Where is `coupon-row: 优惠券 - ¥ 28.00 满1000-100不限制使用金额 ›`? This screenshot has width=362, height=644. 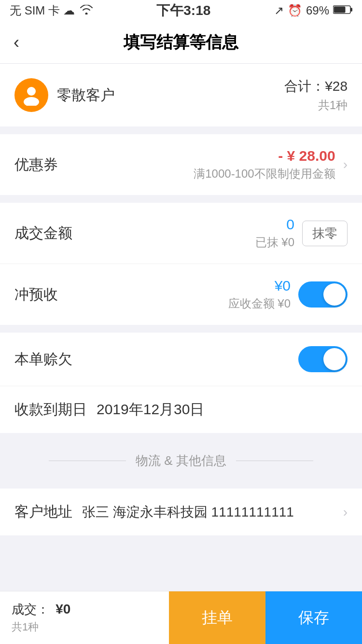
coupon-row: 优惠券 - ¥ 28.00 满1000-100不限制使用金额 › is located at coordinates (181, 165).